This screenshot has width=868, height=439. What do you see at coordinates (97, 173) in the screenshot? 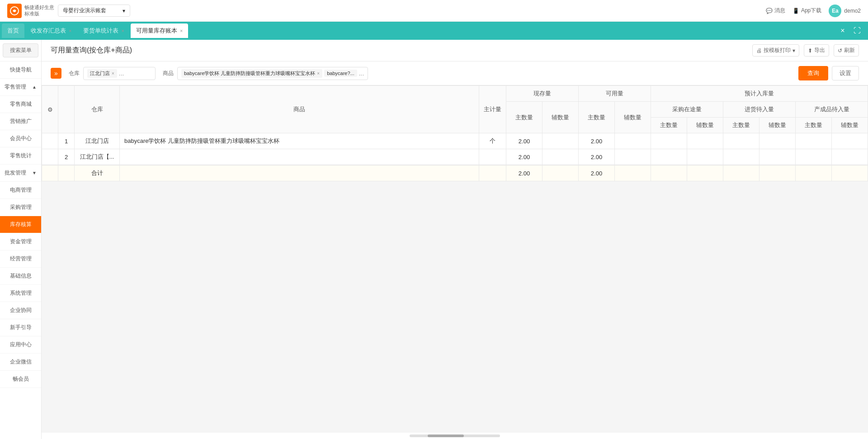
I see `footer-label: 合计` at bounding box center [97, 173].